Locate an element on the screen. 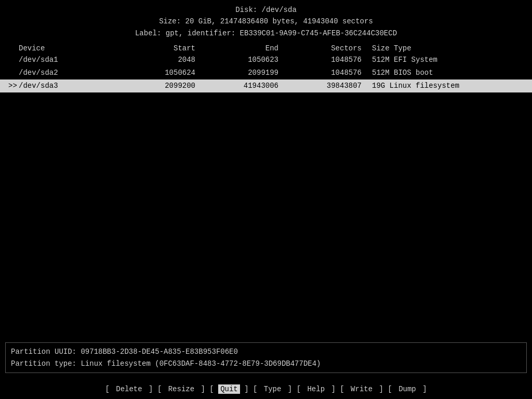 This screenshot has width=532, height=399. bracket-open-delete: [ is located at coordinates (109, 389).